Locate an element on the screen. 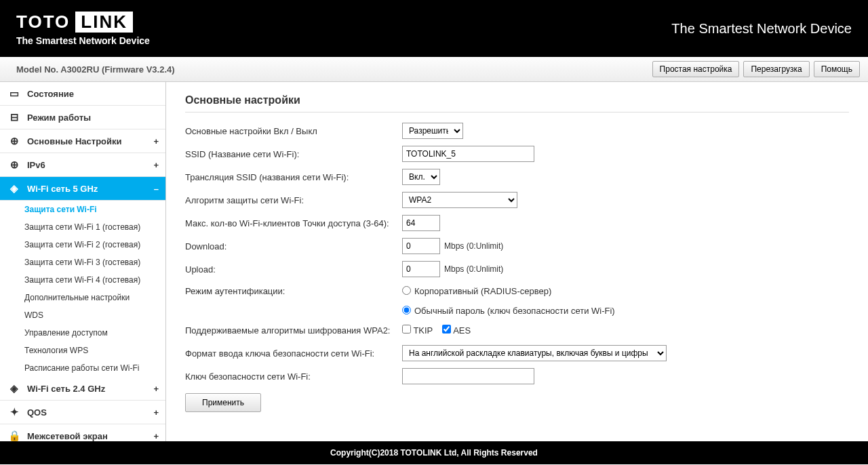  label-encryption: Алгоритм защиты сети Wi-Fi: is located at coordinates (294, 201).